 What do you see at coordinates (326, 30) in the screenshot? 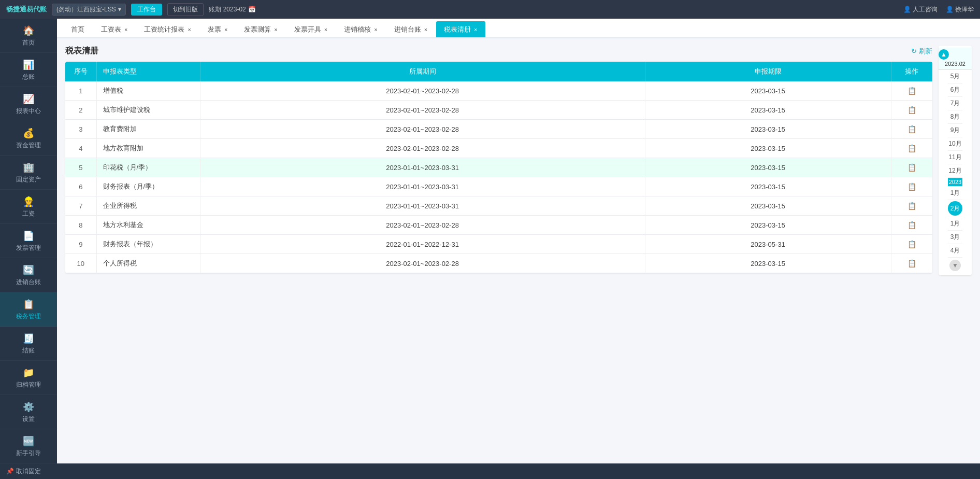
I see `tab-invoice-open-close: ×` at bounding box center [326, 30].